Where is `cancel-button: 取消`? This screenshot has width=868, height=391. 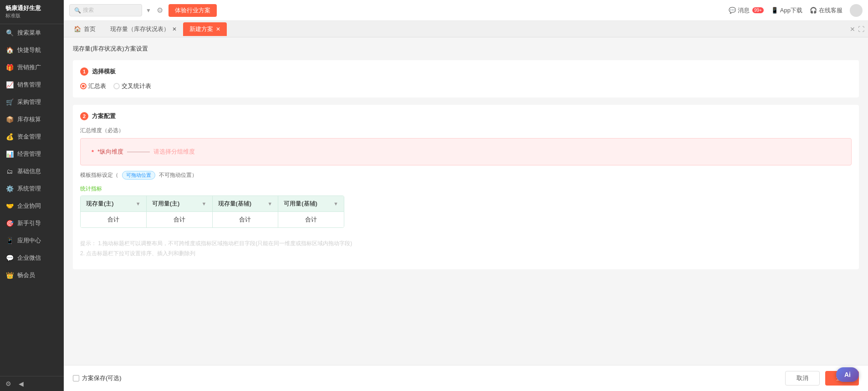
cancel-button: 取消 is located at coordinates (802, 378).